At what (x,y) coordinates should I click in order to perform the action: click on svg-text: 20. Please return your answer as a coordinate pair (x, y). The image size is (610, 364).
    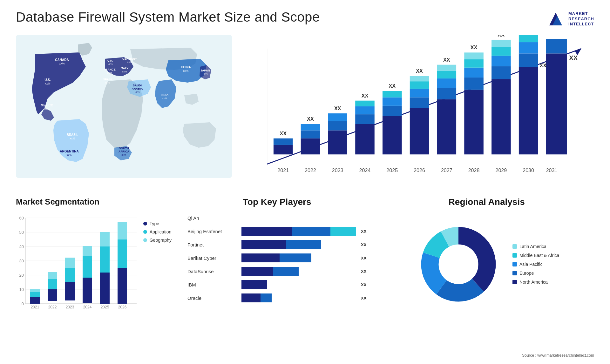
    Looking at the image, I should click on (22, 275).